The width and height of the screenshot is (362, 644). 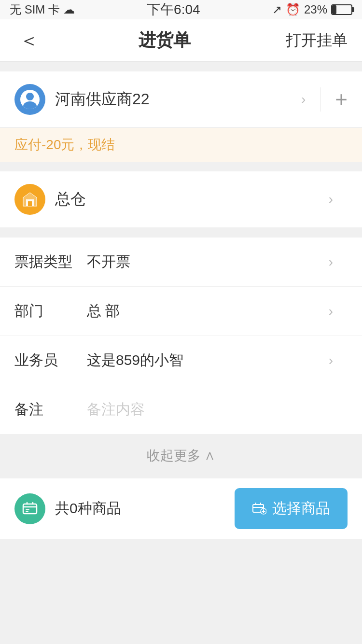 I want to click on supplier-name: 河南供应商22, so click(x=178, y=99).